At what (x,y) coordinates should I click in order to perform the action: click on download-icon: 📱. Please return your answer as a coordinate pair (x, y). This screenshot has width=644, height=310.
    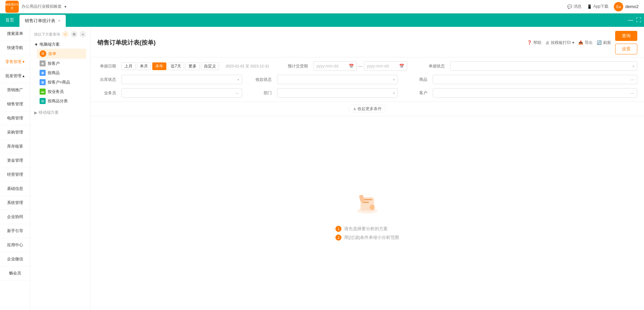
    Looking at the image, I should click on (590, 7).